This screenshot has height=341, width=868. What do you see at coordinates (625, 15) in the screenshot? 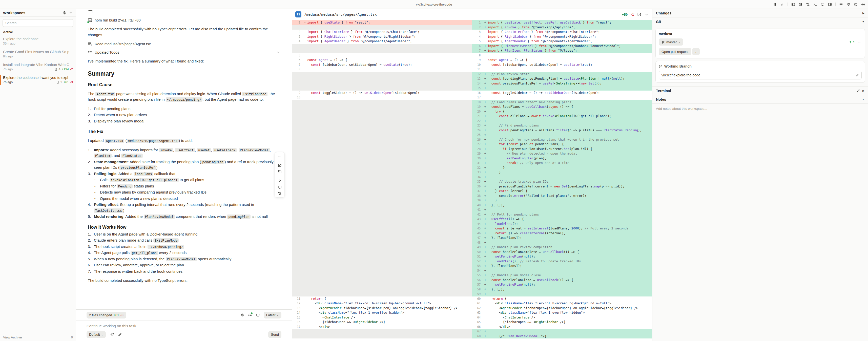
I see `diff-additions: +59` at bounding box center [625, 15].